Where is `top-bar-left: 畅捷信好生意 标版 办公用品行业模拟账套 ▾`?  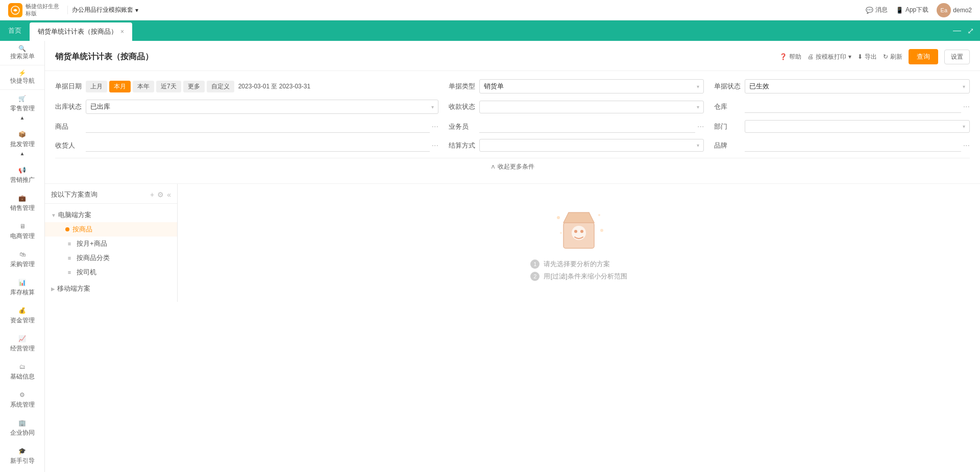
top-bar-left: 畅捷信好生意 标版 办公用品行业模拟账套 ▾ is located at coordinates (76, 10).